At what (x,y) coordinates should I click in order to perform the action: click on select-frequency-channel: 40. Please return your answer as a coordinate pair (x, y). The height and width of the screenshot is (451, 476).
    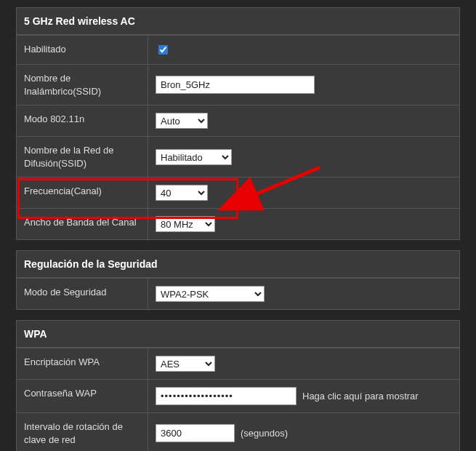
    Looking at the image, I should click on (182, 193).